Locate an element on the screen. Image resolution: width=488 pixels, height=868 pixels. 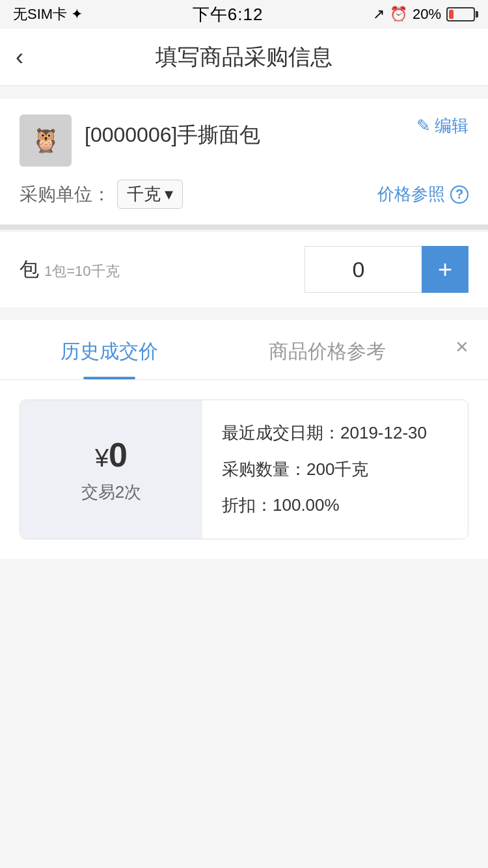
quantity-plus-button: + is located at coordinates (445, 269).